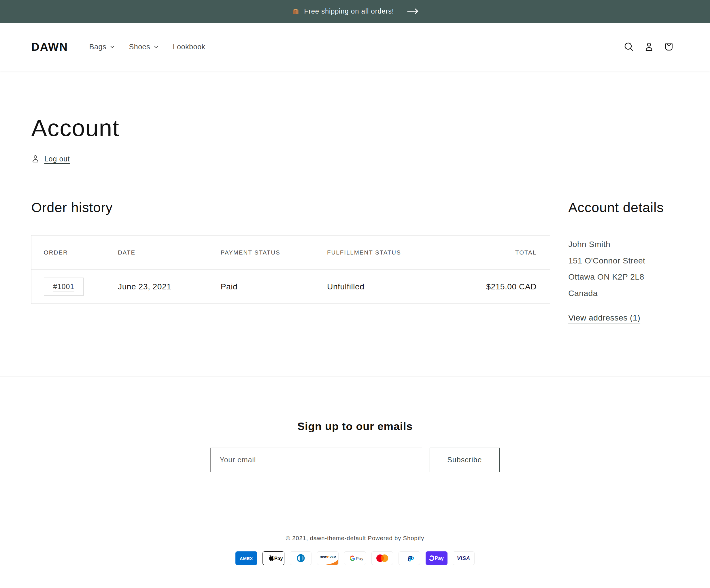  I want to click on order-date-cell: June 23, 2021, so click(169, 287).